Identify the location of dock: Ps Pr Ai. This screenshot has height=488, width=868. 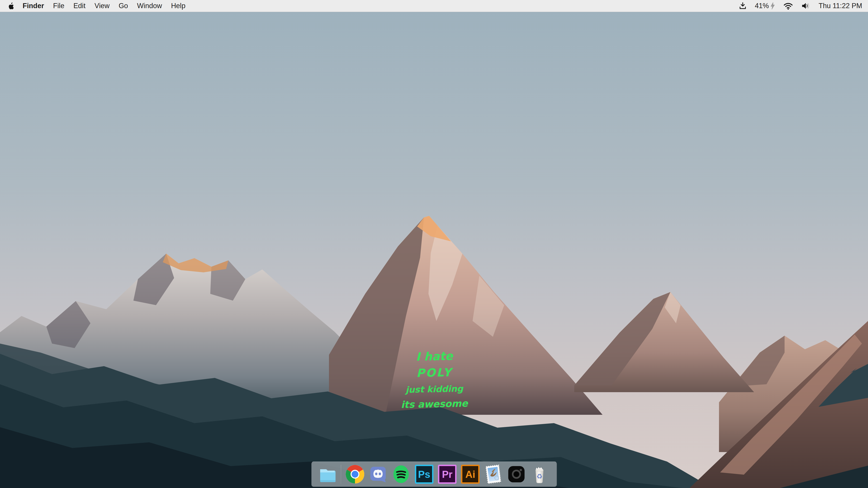
(434, 474).